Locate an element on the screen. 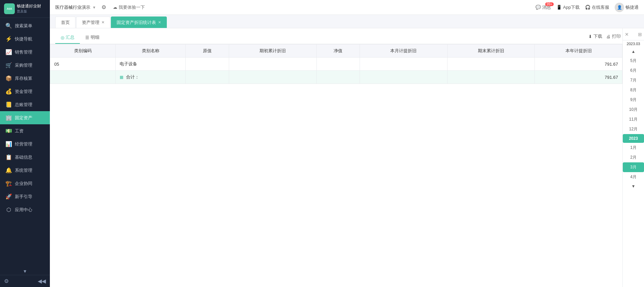 Image resolution: width=644 pixels, height=287 pixels. sidebar-label-sales: 销售管理 is located at coordinates (24, 52).